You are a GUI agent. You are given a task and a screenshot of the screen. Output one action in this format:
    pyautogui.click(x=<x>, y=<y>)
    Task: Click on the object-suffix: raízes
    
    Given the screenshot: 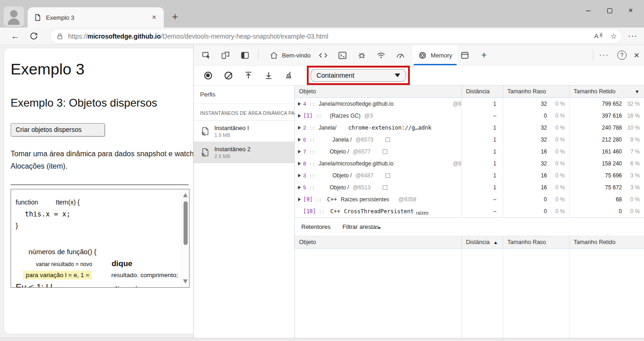 What is the action you would take?
    pyautogui.click(x=422, y=213)
    